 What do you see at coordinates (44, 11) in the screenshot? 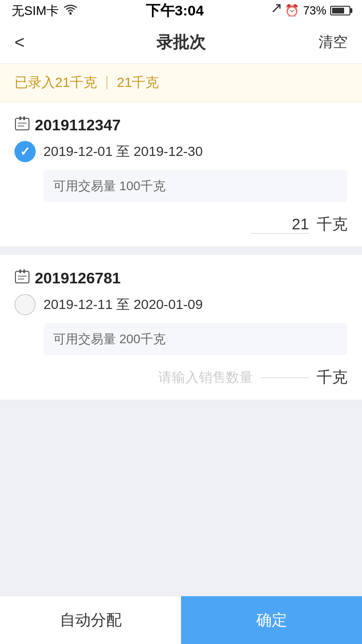
I see `status-left: 无SIM卡` at bounding box center [44, 11].